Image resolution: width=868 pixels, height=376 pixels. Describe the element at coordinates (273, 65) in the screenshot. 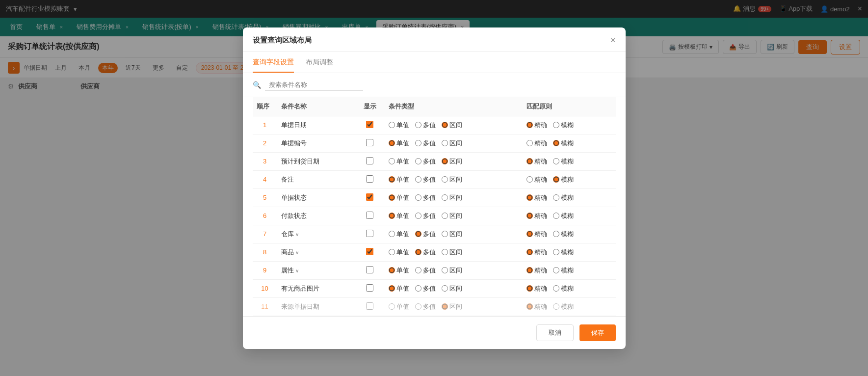

I see `dialog-tab-fields: 查询字段设置` at that location.